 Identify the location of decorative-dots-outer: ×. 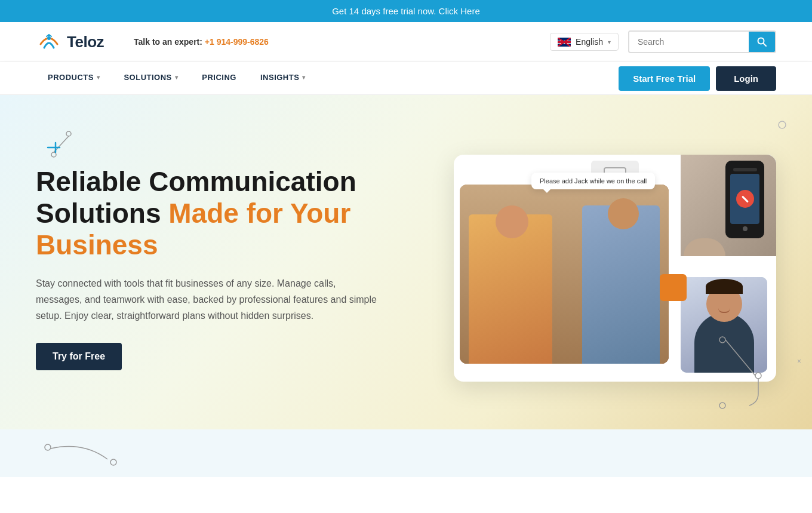
(758, 370).